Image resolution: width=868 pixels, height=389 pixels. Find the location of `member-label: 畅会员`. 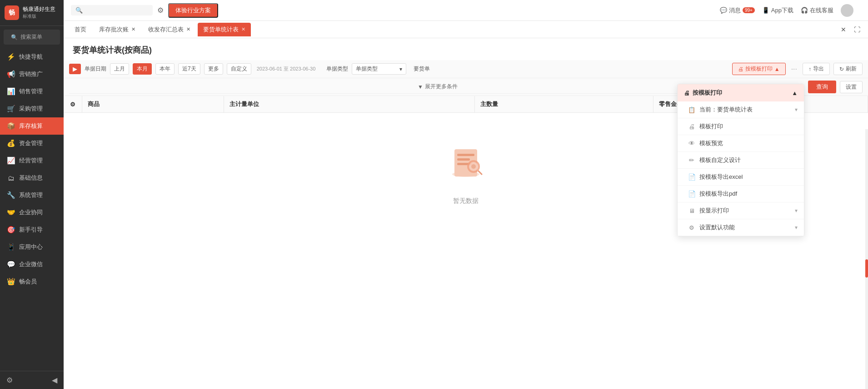

member-label: 畅会员 is located at coordinates (28, 282).